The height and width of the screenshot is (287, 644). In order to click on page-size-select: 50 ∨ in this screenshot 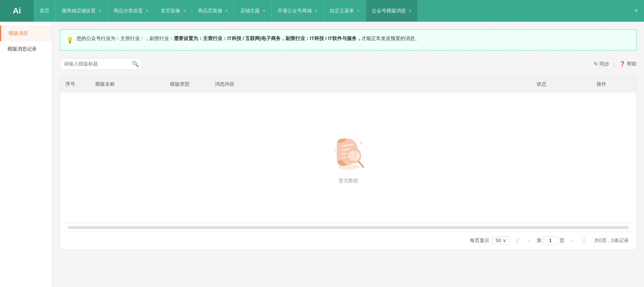, I will do `click(501, 240)`.